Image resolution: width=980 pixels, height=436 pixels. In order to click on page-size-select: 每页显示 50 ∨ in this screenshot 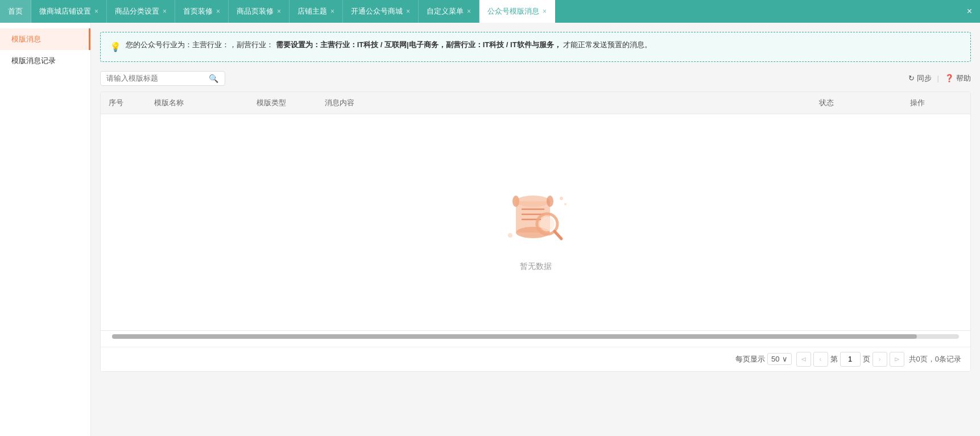, I will do `click(763, 359)`.